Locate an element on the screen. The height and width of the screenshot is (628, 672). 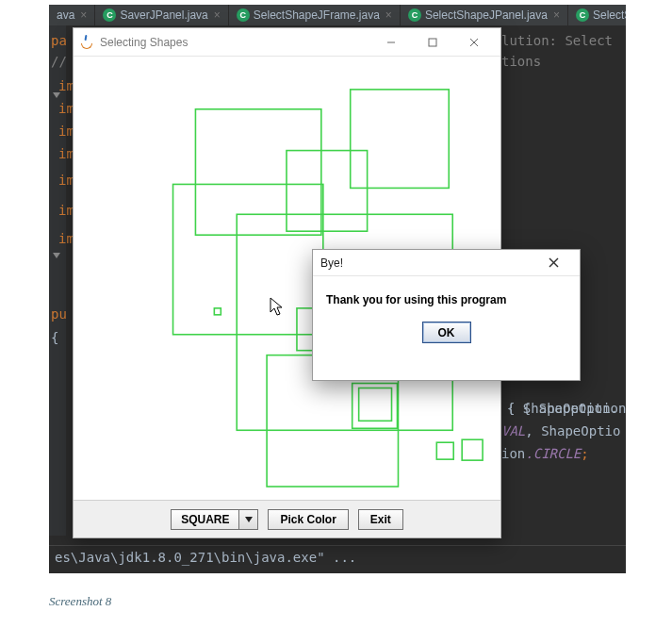
dialog-titlebar: Bye! is located at coordinates (447, 263).